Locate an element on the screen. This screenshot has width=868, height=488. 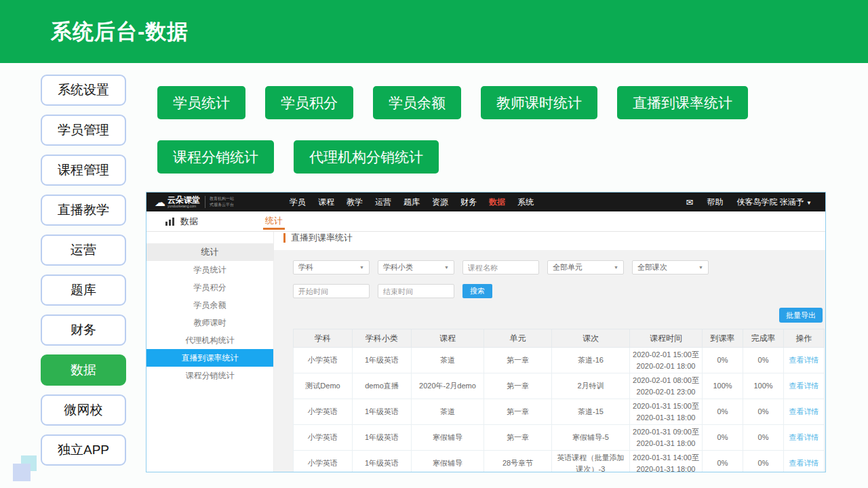
col-subject: 学科 is located at coordinates (323, 339).